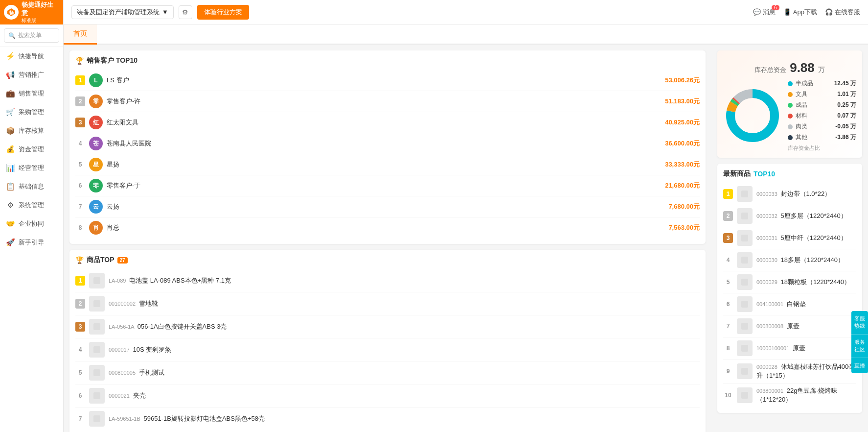  I want to click on product-info: LA-056-1A 056-1A白色按键开关盖ABS 3壳, so click(404, 327).